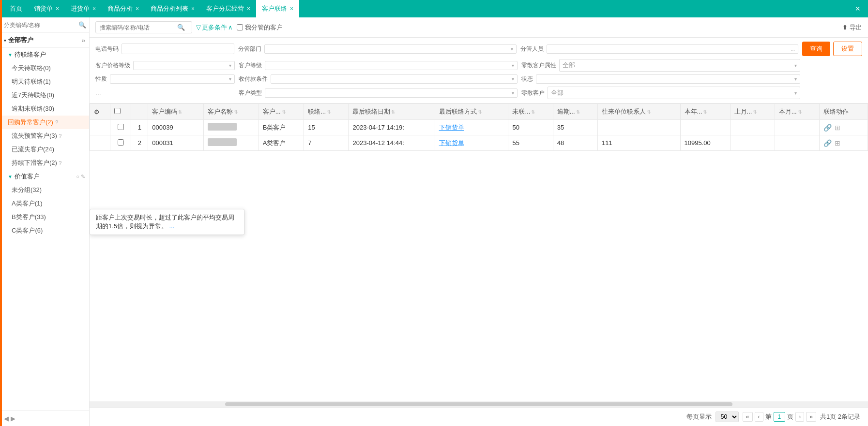  What do you see at coordinates (45, 41) in the screenshot?
I see `sidebar-all-customers: ▪ 全部客户 »` at bounding box center [45, 41].